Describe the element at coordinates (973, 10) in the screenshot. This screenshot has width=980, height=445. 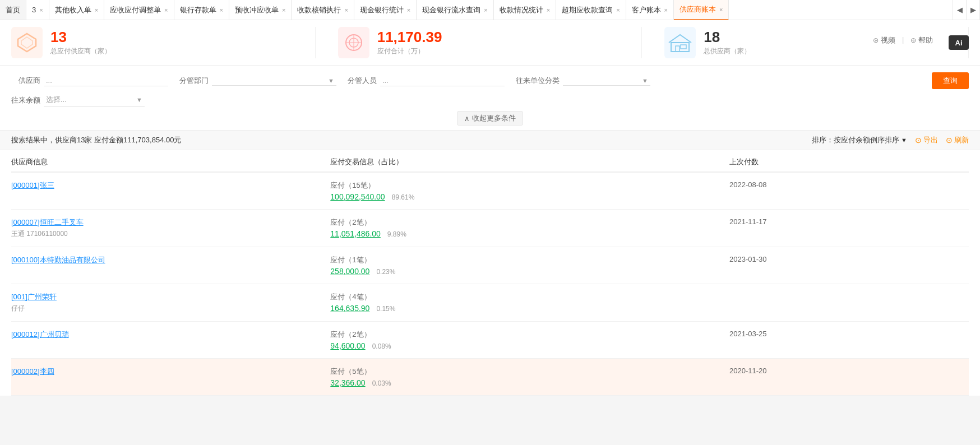
I see `nav-next-arrow: ▶` at that location.